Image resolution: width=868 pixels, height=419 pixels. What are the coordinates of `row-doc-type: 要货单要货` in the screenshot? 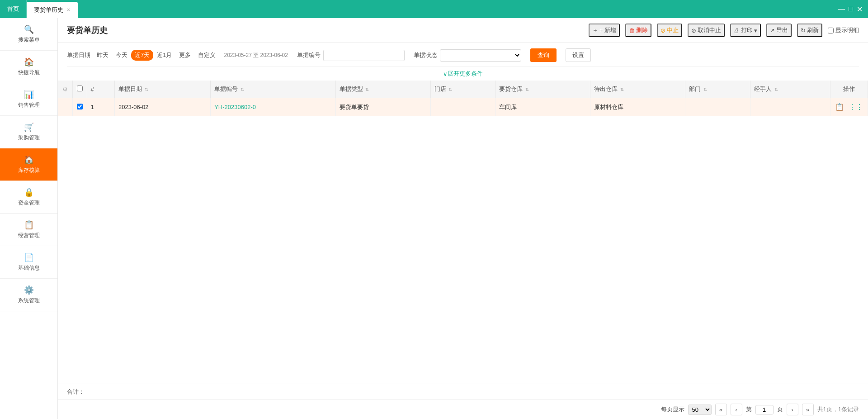 It's located at (383, 107).